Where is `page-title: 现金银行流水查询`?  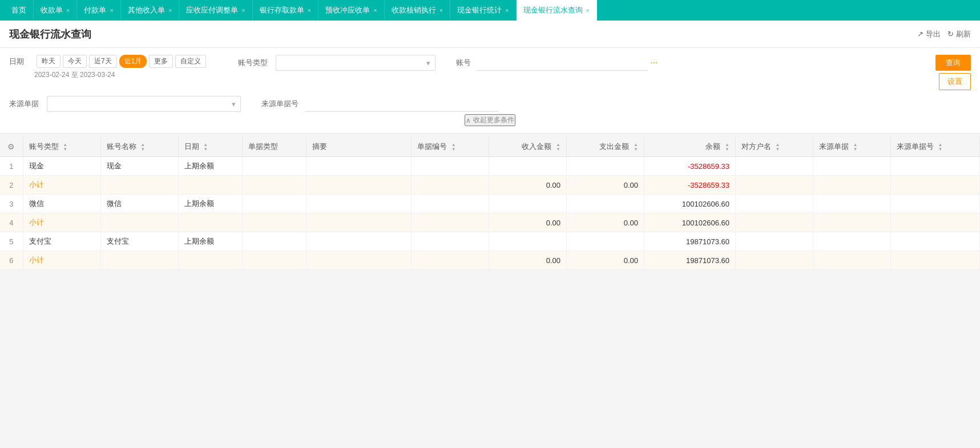
page-title: 现金银行流水查询 is located at coordinates (50, 34).